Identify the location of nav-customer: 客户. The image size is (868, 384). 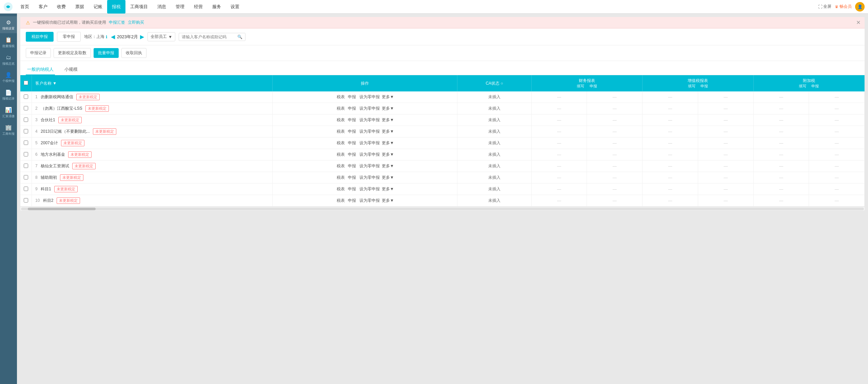
(43, 7).